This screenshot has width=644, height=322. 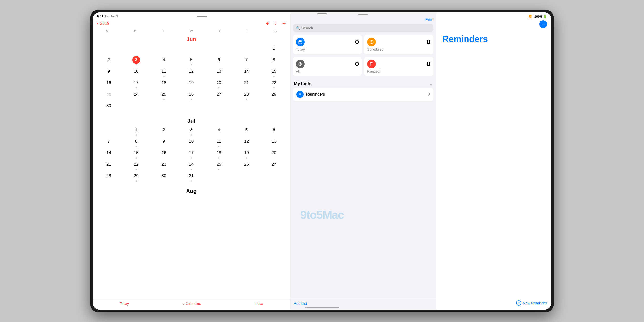 What do you see at coordinates (399, 45) in the screenshot?
I see `scheduled-card: 0 Scheduled` at bounding box center [399, 45].